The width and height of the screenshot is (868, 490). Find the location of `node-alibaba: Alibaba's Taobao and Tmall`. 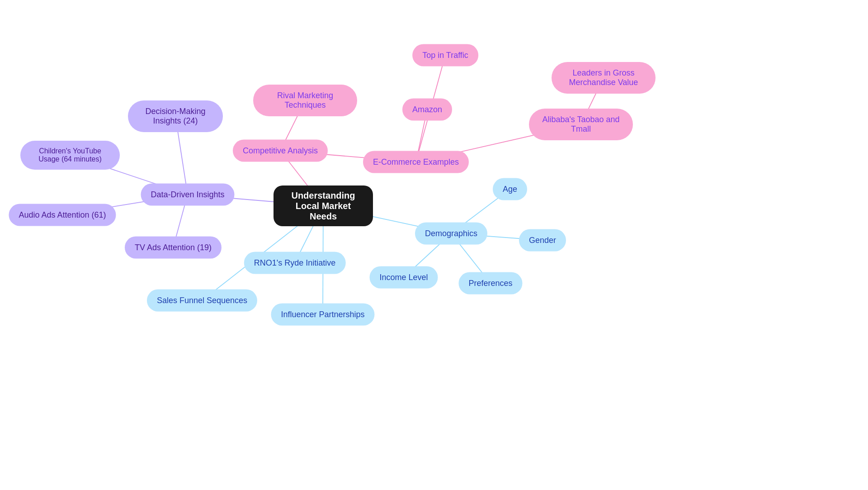

node-alibaba: Alibaba's Taobao and Tmall is located at coordinates (581, 124).